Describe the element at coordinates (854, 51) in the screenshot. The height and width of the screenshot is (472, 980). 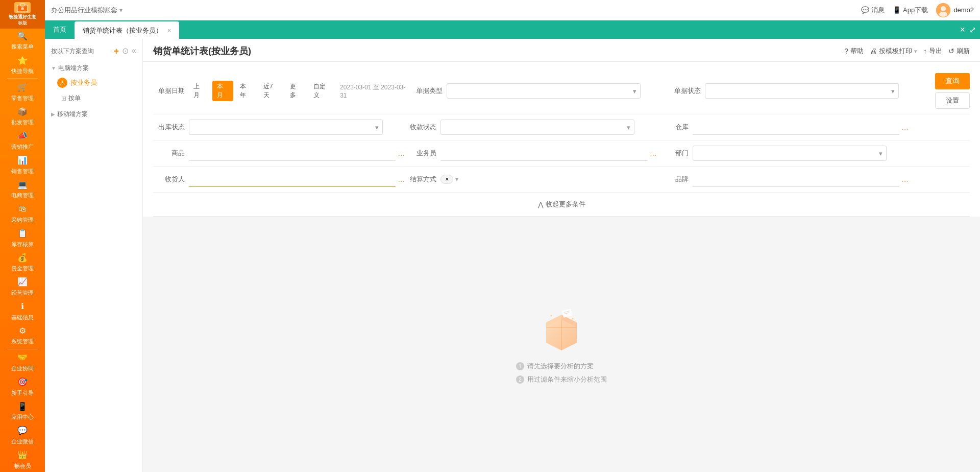
I see `help-button: ? 帮助` at that location.